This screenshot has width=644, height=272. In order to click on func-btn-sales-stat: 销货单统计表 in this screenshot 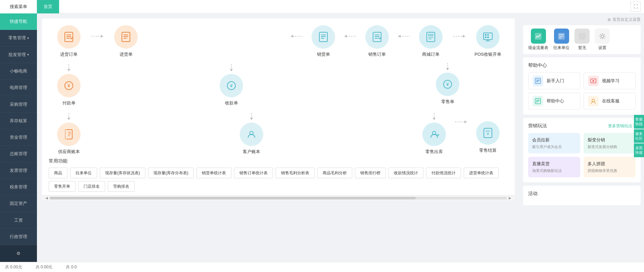, I will do `click(214, 173)`.